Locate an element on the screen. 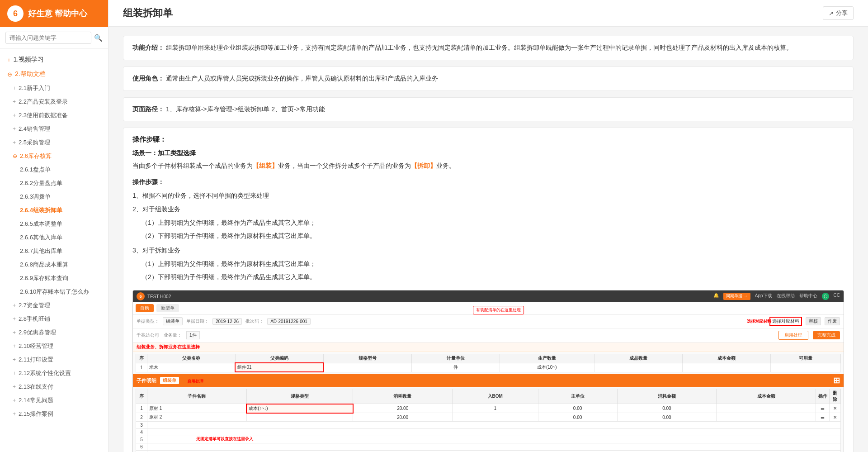  lower-table-section: 序 子件名称 规格类型 消耗数量 入BOM 主单位 消耗金额 成本金额 操作 删… is located at coordinates (488, 419).